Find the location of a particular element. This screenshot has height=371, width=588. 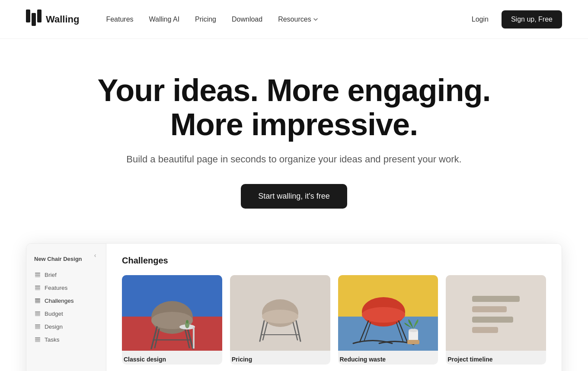

sidebar-toggle-button: ‹ is located at coordinates (95, 255).